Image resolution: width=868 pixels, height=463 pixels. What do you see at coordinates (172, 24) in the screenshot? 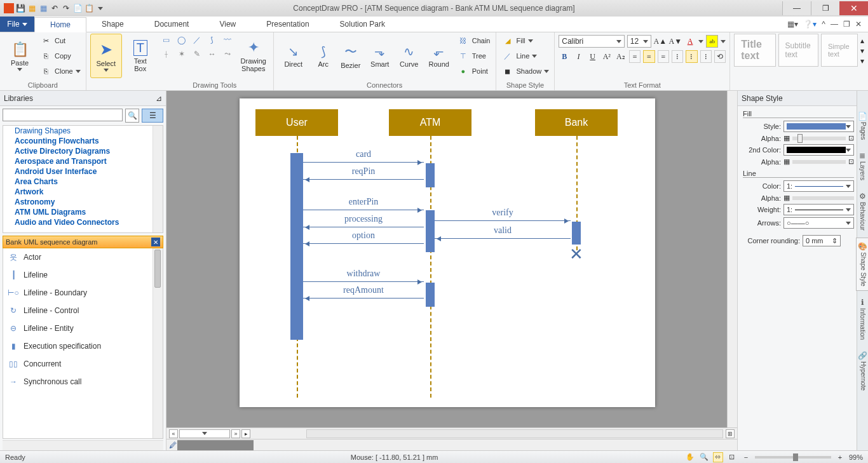
I see `tab-document: Document` at bounding box center [172, 24].